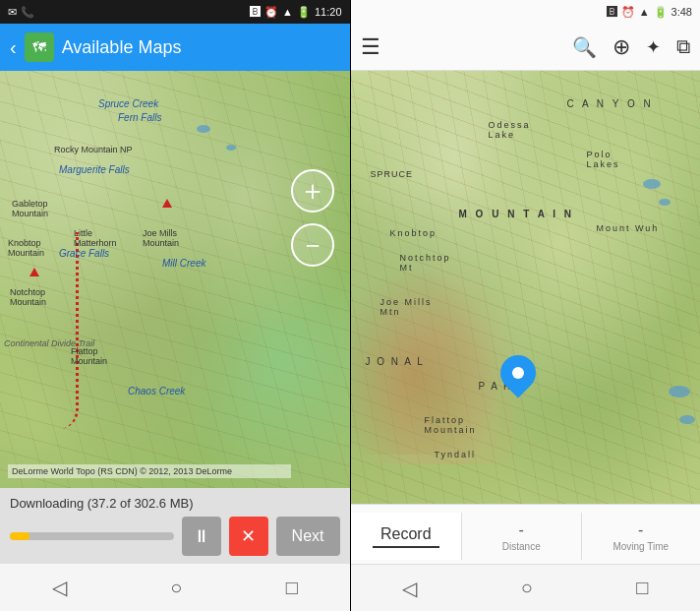  What do you see at coordinates (409, 588) in the screenshot?
I see `nav-back-right: ◁` at bounding box center [409, 588].